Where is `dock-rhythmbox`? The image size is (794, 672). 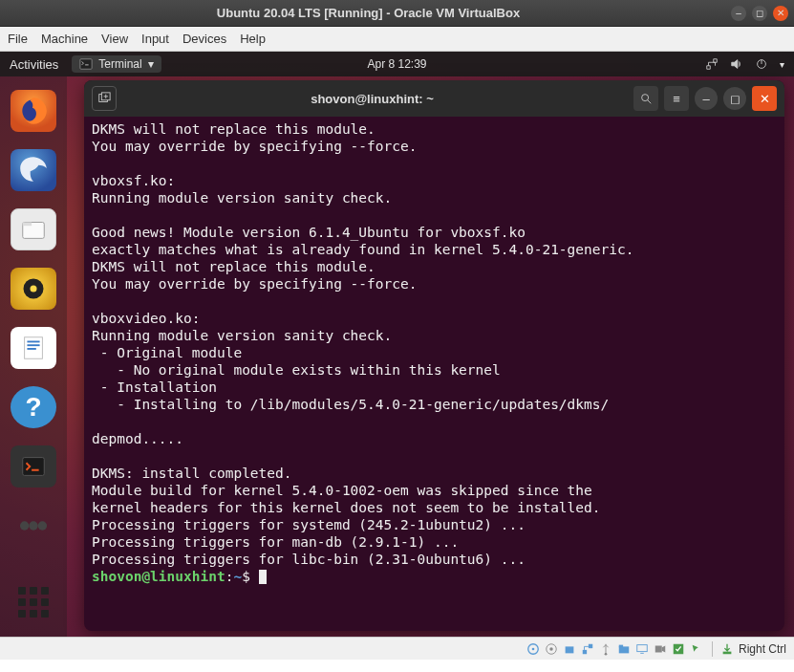
dock-rhythmbox is located at coordinates (33, 289).